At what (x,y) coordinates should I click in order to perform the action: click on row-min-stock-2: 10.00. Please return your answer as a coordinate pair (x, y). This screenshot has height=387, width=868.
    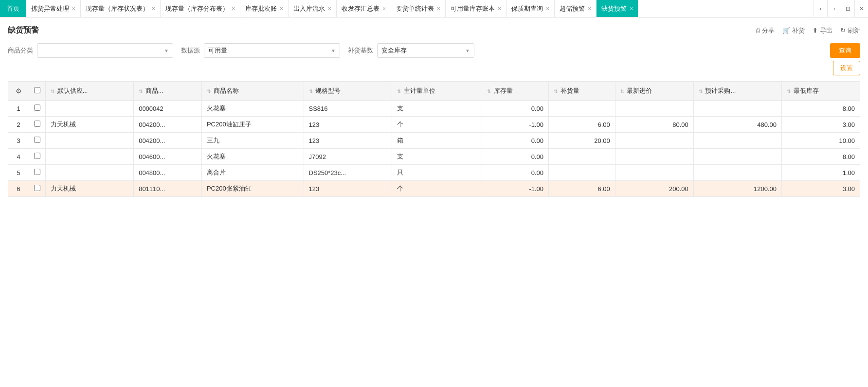
    Looking at the image, I should click on (820, 141).